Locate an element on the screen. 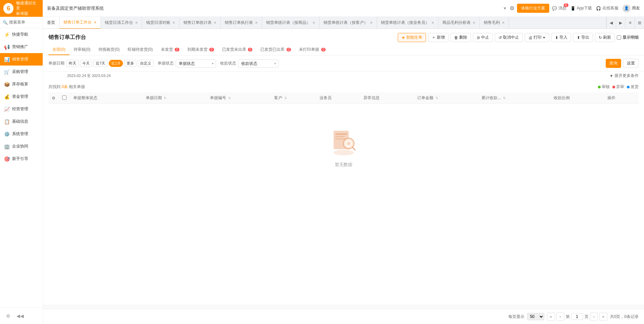 The width and height of the screenshot is (644, 324). date-btn-custom: 自定义 is located at coordinates (146, 63).